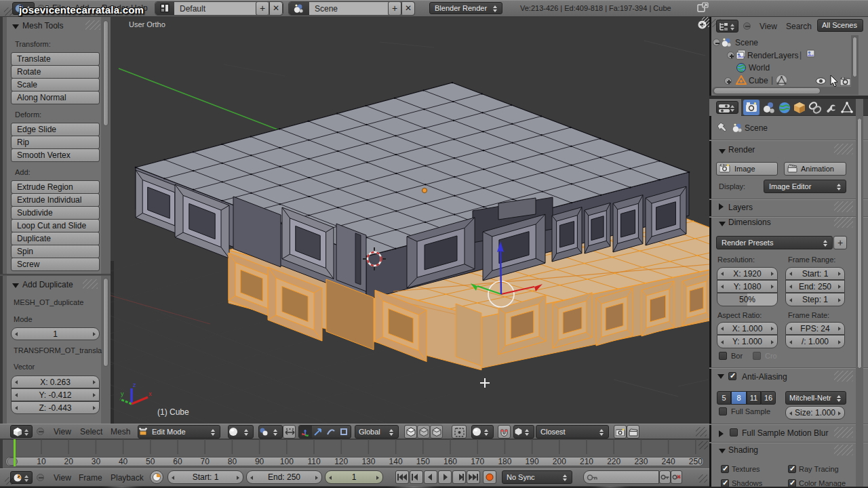 The image size is (868, 488). What do you see at coordinates (396, 462) in the screenshot?
I see `svg-text: 140` at bounding box center [396, 462].